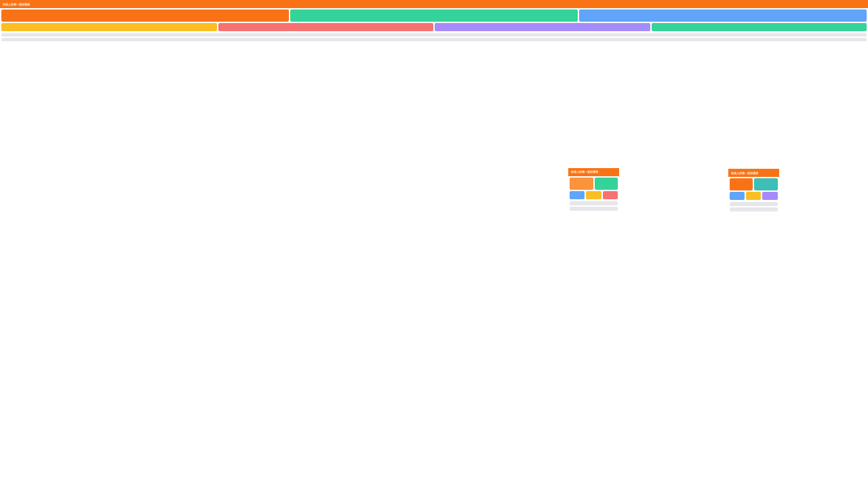 Image resolution: width=868 pixels, height=488 pixels. What do you see at coordinates (434, 216) in the screenshot?
I see `card-pad-image: 职道人的第一堂职通课` at bounding box center [434, 216].